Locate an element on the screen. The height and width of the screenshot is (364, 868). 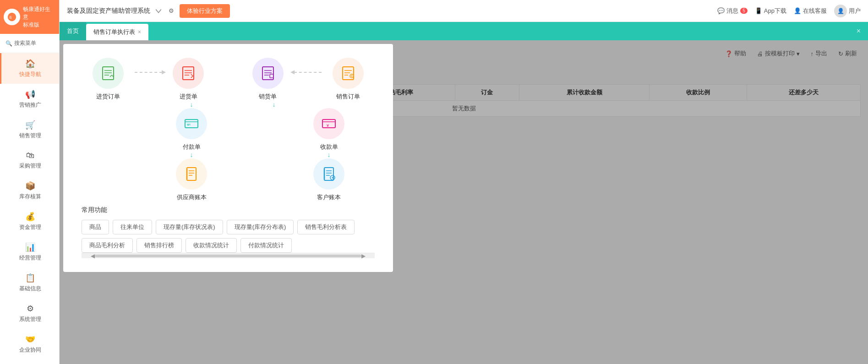
sales-slip-label: 销货单 is located at coordinates (267, 97).